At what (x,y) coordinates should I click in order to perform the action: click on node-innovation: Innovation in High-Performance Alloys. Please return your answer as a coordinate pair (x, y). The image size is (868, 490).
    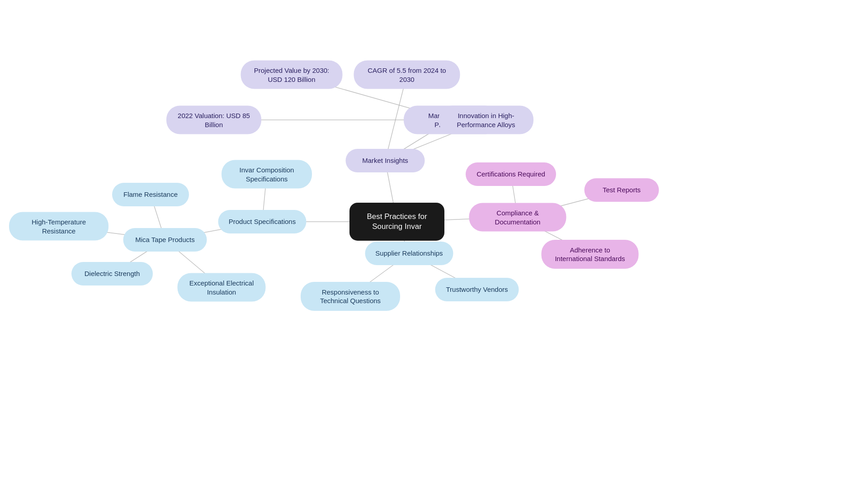
    Looking at the image, I should click on (486, 120).